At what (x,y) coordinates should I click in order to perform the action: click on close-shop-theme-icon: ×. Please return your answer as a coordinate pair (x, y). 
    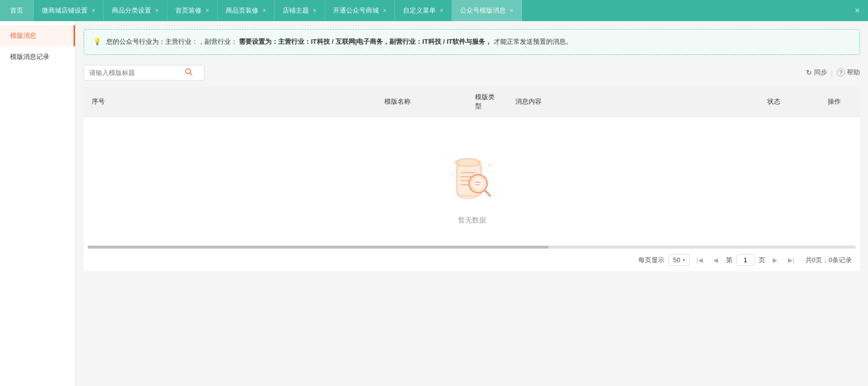
    Looking at the image, I should click on (314, 11).